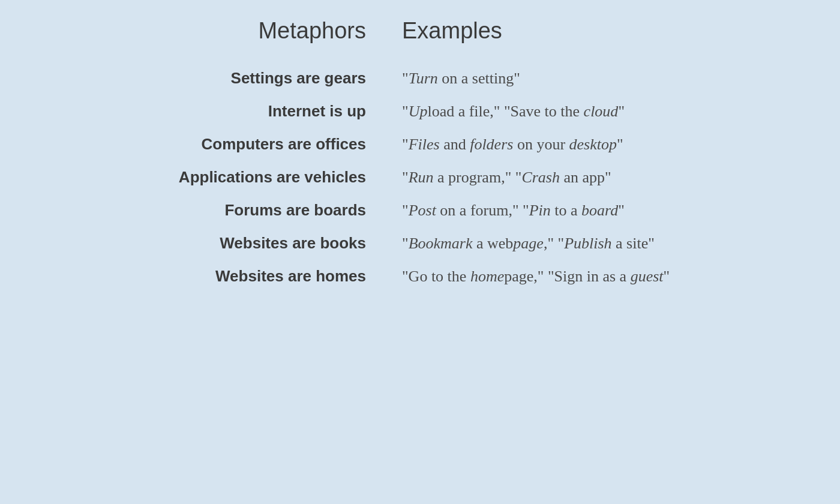  Describe the element at coordinates (512, 144) in the screenshot. I see `example-text: "Files and folders on your desktop"` at that location.